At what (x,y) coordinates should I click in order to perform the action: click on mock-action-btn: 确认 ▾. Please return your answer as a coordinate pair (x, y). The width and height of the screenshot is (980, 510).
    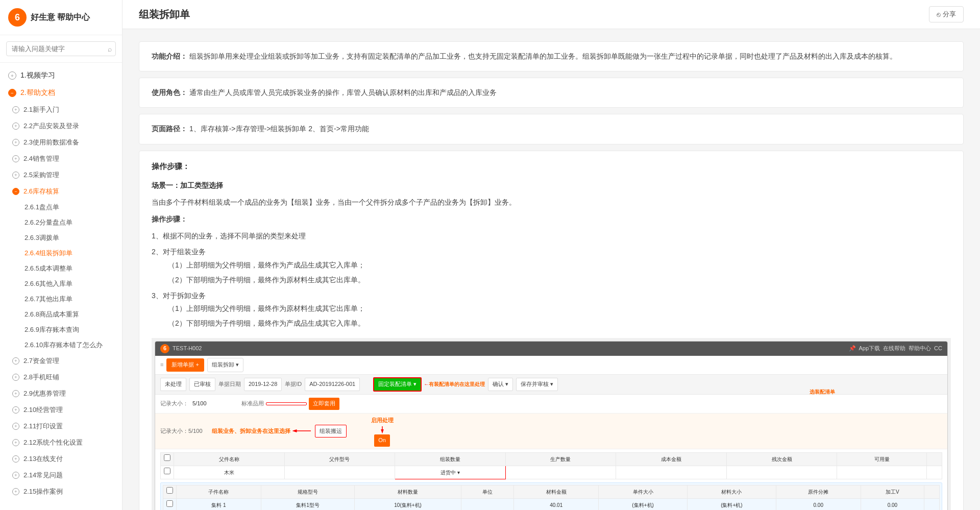
    Looking at the image, I should click on (500, 384).